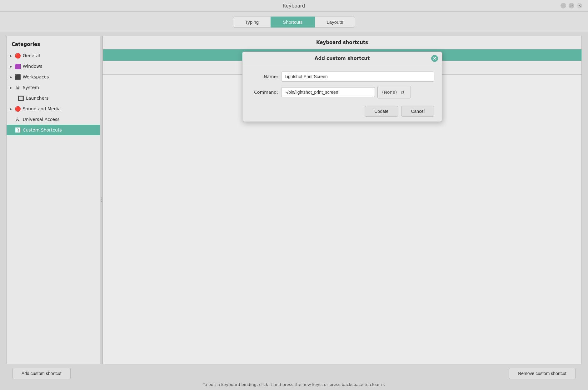 The width and height of the screenshot is (588, 390). What do you see at coordinates (294, 6) in the screenshot?
I see `window-title: Keyboard` at bounding box center [294, 6].